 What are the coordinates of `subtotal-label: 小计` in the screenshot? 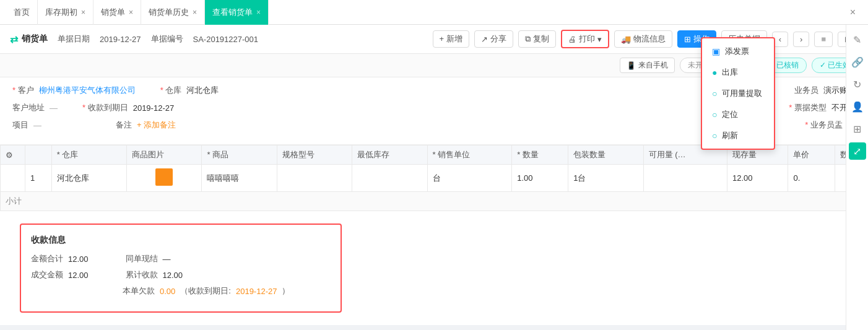 It's located at (435, 202).